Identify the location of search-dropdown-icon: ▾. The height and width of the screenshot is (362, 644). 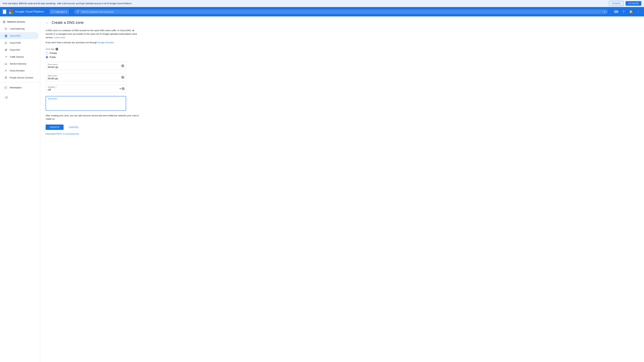
(604, 12).